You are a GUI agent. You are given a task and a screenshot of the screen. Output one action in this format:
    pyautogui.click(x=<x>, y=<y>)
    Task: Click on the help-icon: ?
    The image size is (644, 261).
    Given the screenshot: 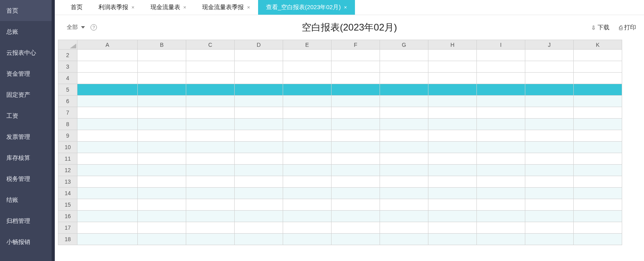 What is the action you would take?
    pyautogui.click(x=94, y=27)
    